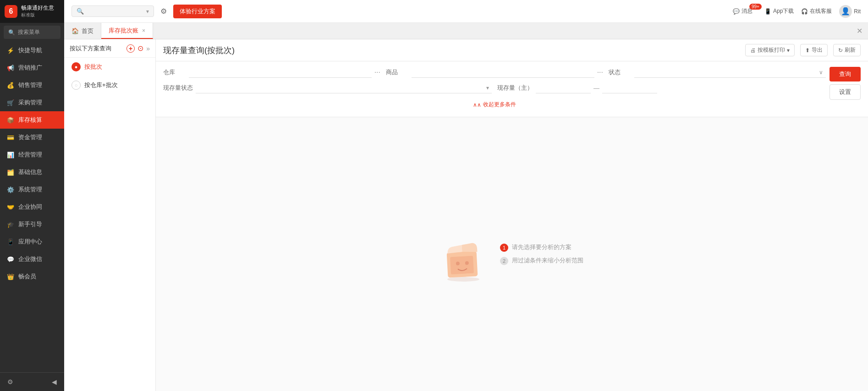 Image resolution: width=868 pixels, height=391 pixels. I want to click on sidebar-settings-btn: ⚙, so click(10, 382).